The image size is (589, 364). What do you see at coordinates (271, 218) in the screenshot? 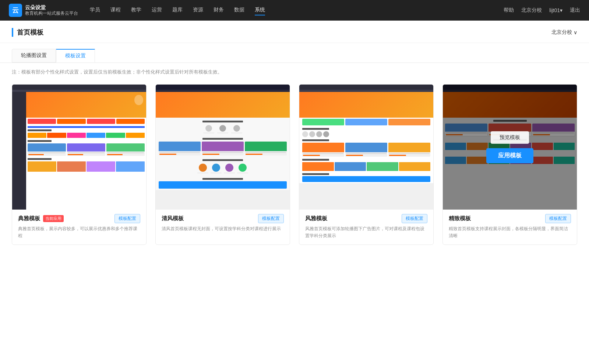
I see `config-button-2: 模板配置` at bounding box center [271, 218].